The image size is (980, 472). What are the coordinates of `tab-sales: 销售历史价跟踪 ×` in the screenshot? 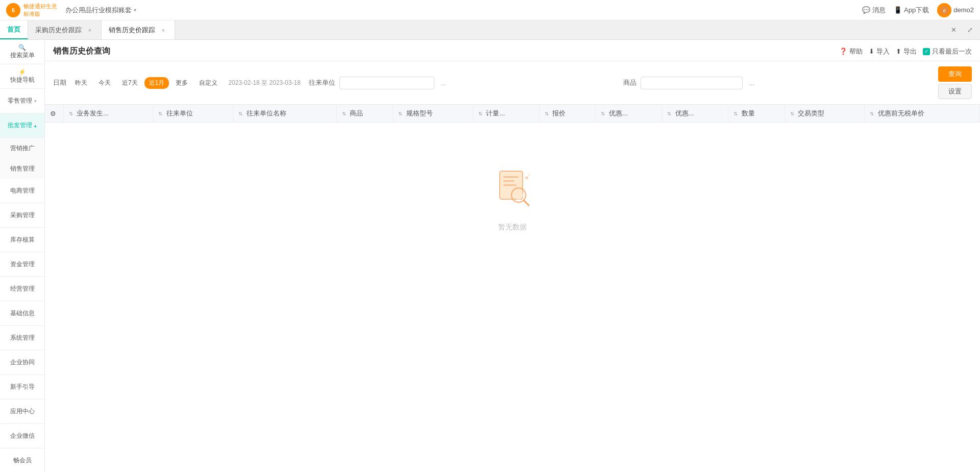 It's located at (138, 30).